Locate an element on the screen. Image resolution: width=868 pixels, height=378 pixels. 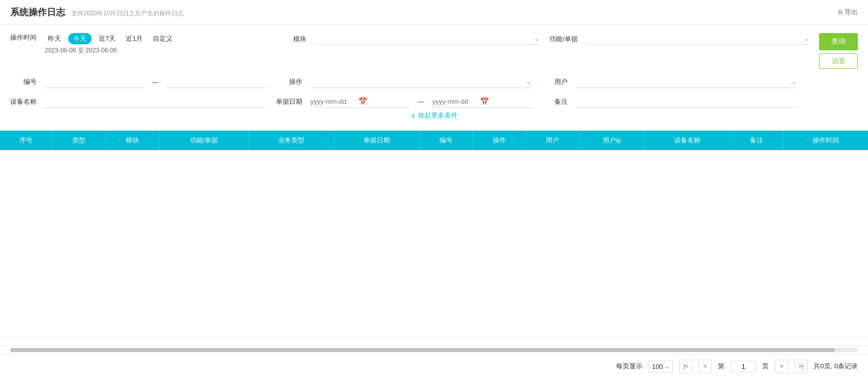
col-date: 单据日期 is located at coordinates (377, 140).